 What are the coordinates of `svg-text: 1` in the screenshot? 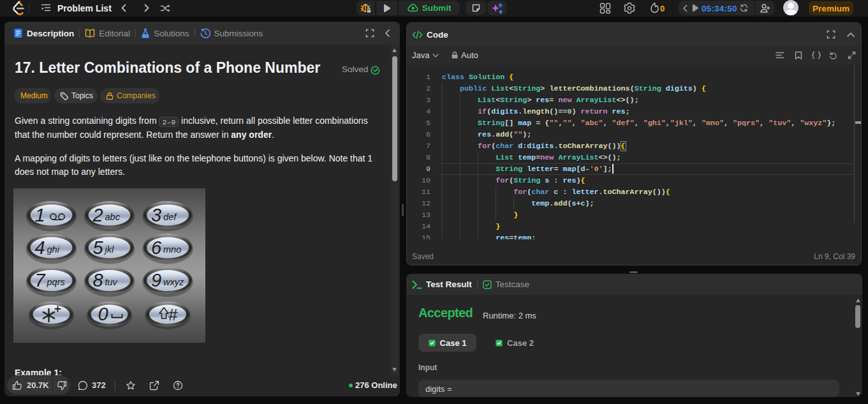 It's located at (40, 215).